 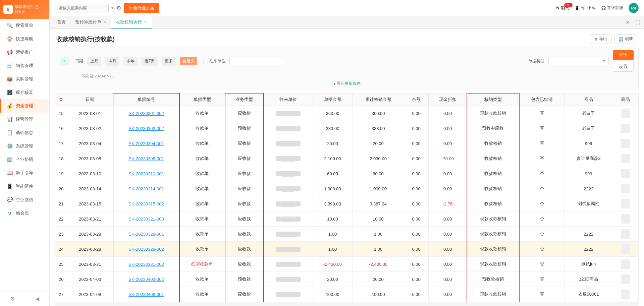 What do you see at coordinates (596, 39) in the screenshot?
I see `export-icon: ⬆` at bounding box center [596, 39].